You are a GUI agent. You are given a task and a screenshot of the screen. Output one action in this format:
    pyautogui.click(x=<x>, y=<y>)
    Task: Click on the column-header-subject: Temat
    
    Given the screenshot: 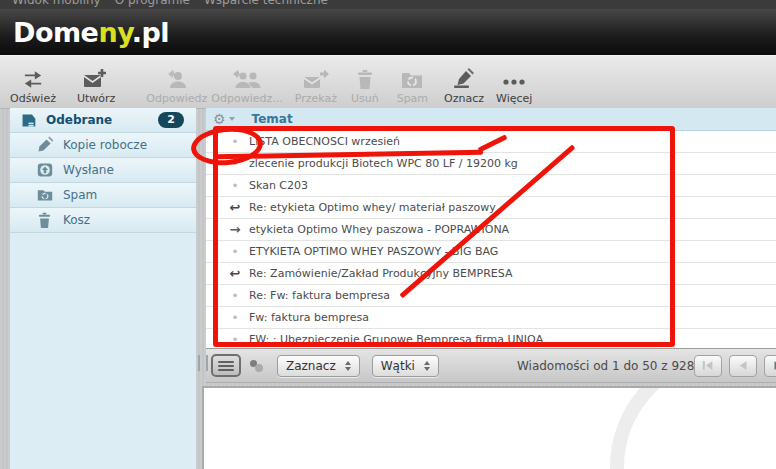 What is the action you would take?
    pyautogui.click(x=272, y=119)
    